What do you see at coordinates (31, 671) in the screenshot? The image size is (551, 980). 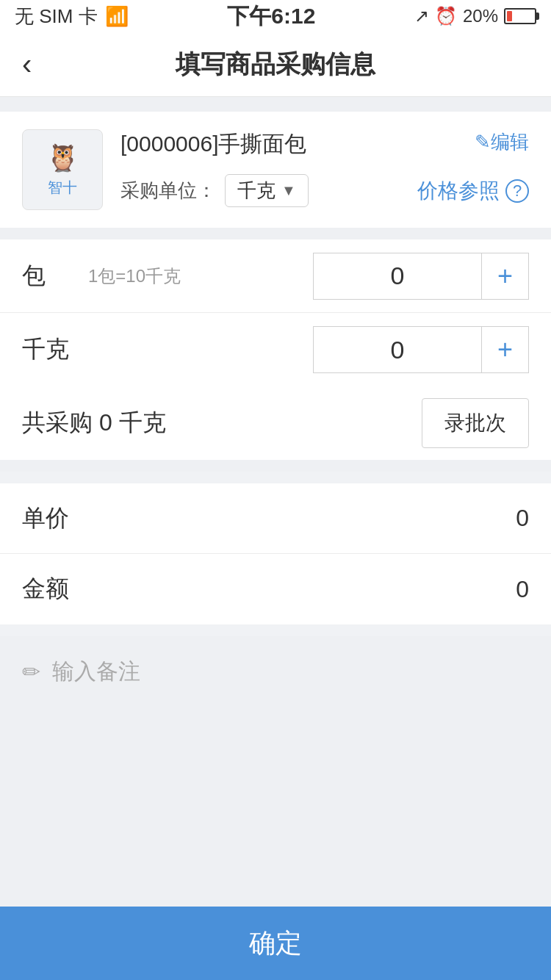 I see `pencil-icon: ✏` at bounding box center [31, 671].